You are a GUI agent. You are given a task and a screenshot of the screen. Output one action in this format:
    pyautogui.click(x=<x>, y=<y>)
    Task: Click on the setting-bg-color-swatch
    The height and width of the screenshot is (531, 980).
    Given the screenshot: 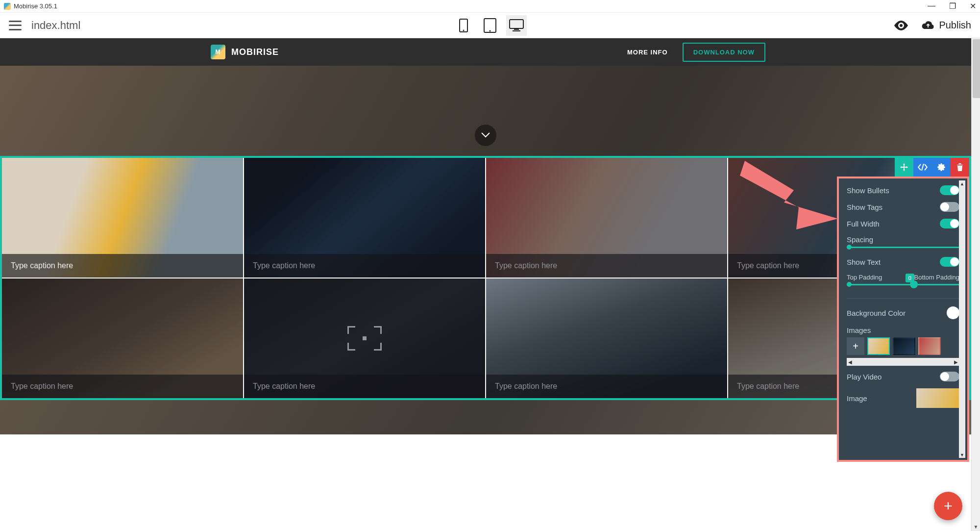 What is the action you would take?
    pyautogui.click(x=953, y=313)
    